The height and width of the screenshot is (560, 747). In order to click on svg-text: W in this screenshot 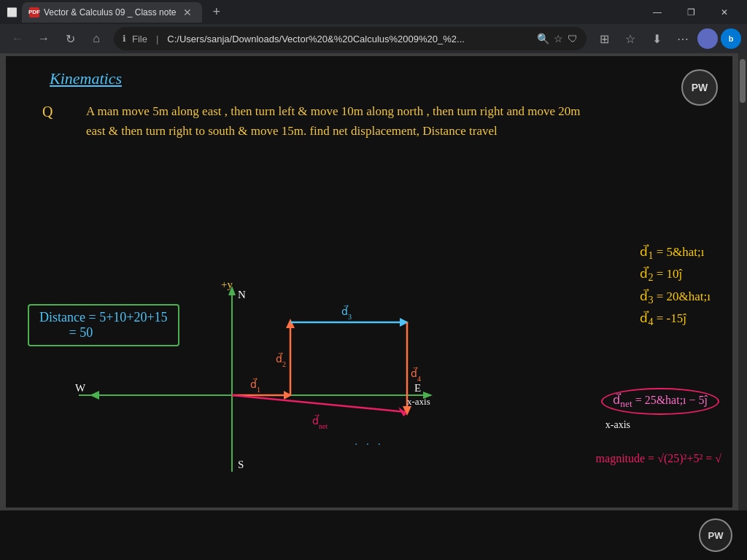, I will do `click(80, 388)`.